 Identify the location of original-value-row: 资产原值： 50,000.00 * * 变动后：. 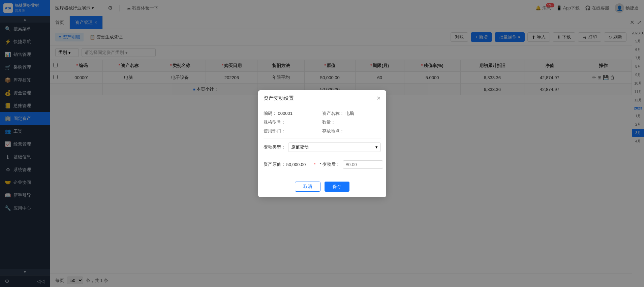
(322, 164).